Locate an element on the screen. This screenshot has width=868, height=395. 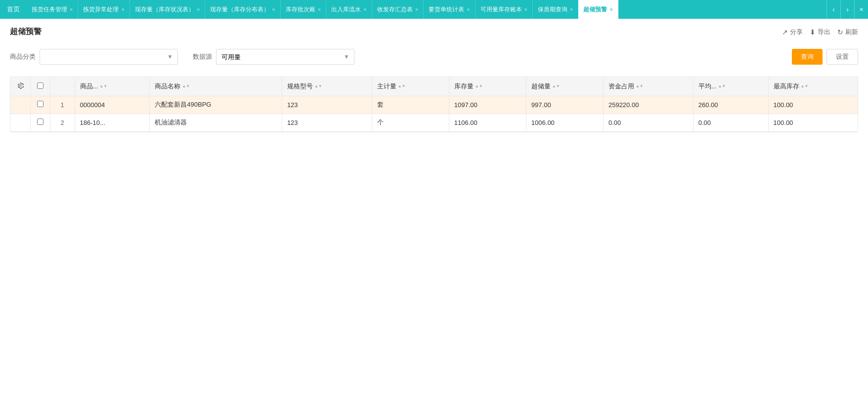
sort-icon-2: ▲▼ is located at coordinates (186, 86).